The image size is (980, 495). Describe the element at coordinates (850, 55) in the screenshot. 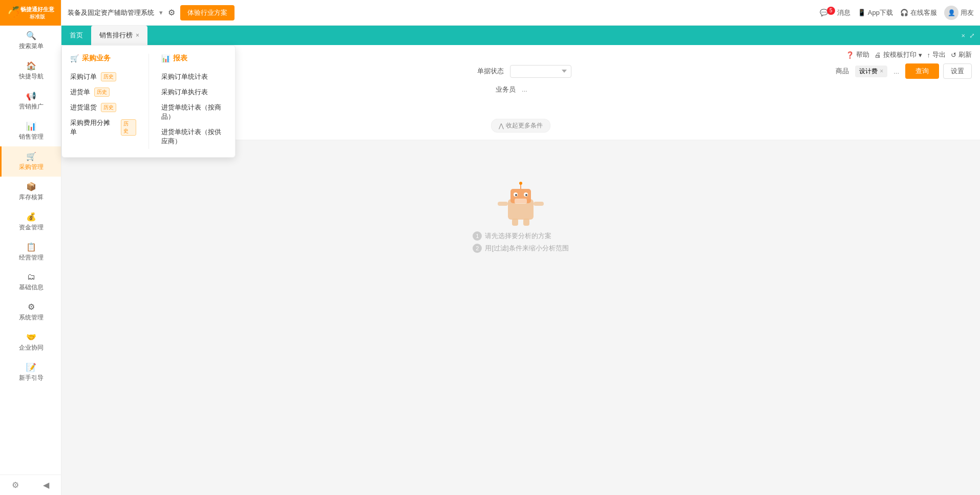

I see `help-icon: ❓` at that location.